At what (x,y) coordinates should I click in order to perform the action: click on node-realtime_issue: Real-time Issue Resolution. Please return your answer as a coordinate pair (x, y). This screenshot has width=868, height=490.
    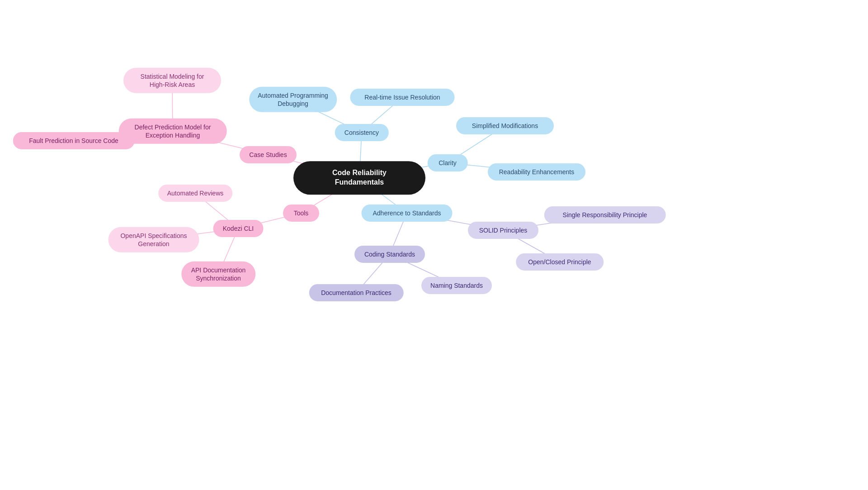
    Looking at the image, I should click on (402, 97).